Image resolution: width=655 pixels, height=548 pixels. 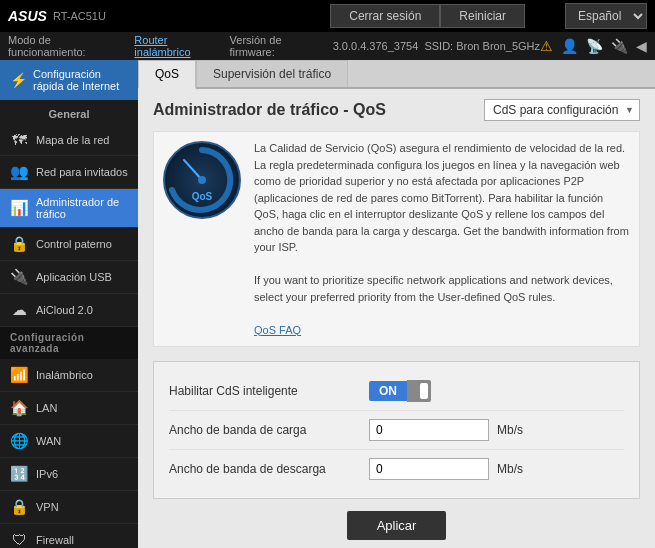 What do you see at coordinates (202, 196) in the screenshot?
I see `svg-text: QoS` at bounding box center [202, 196].